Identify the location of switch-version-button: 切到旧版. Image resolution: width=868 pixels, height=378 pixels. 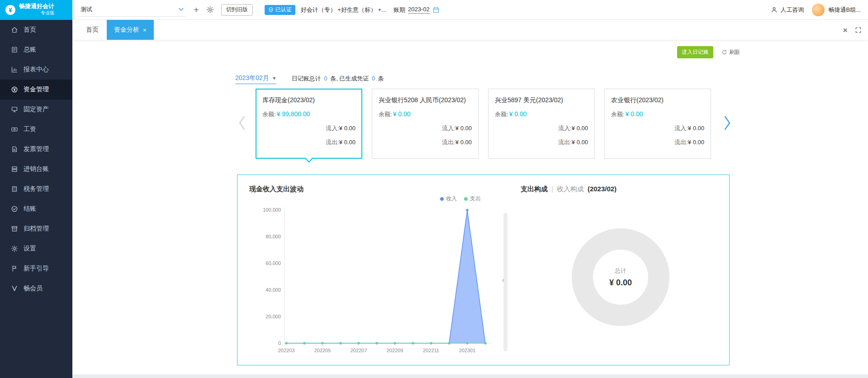
(237, 10).